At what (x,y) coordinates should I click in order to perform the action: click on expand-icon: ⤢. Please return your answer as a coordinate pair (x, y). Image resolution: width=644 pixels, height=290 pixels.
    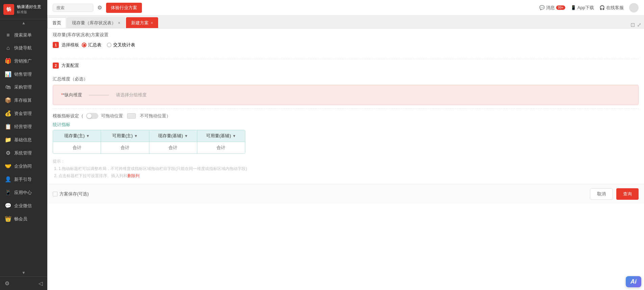
    Looking at the image, I should click on (639, 25).